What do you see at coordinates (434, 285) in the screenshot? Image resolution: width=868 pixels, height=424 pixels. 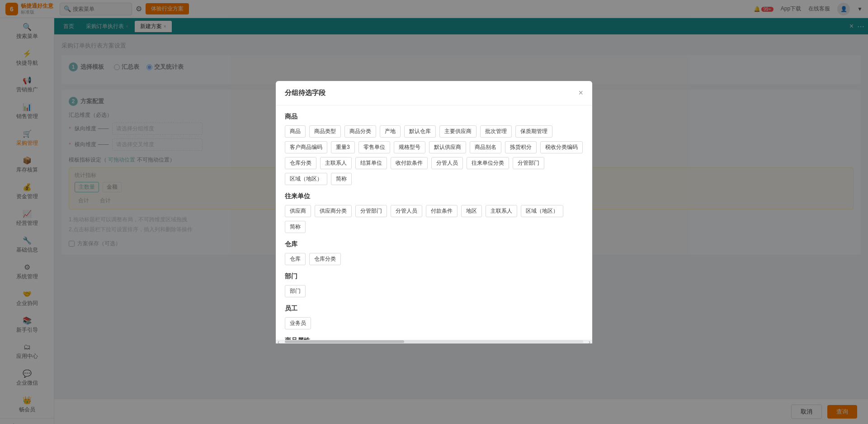 I see `section-dept: 部门 部门` at bounding box center [434, 285].